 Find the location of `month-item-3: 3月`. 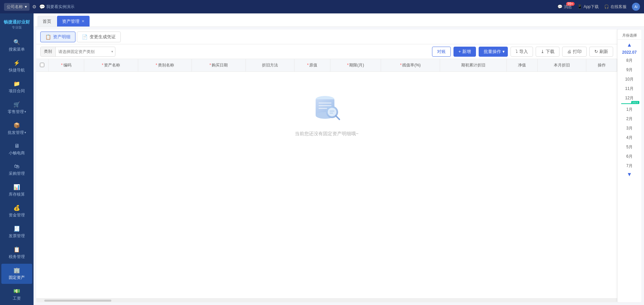

month-item-3: 3月 is located at coordinates (630, 128).